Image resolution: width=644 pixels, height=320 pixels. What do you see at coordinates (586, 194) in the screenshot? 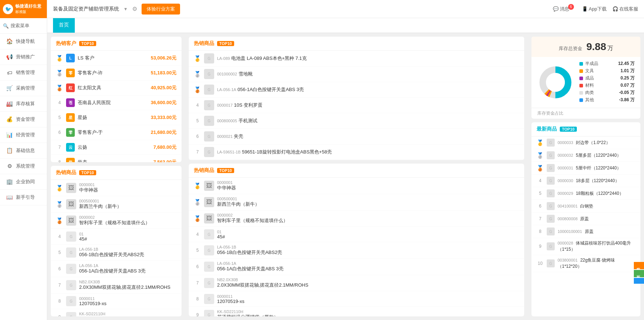
I see `latest-product-item: 5 G 0000029 18颗粒板（1220*2440）` at bounding box center [586, 194].